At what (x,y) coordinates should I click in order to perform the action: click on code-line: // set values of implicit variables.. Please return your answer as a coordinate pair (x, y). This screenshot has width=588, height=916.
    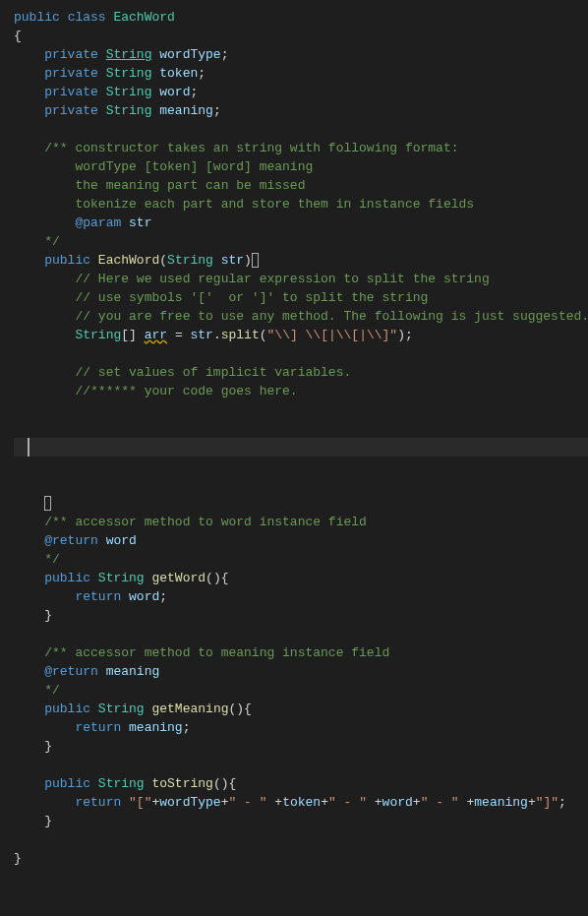
    Looking at the image, I should click on (301, 372).